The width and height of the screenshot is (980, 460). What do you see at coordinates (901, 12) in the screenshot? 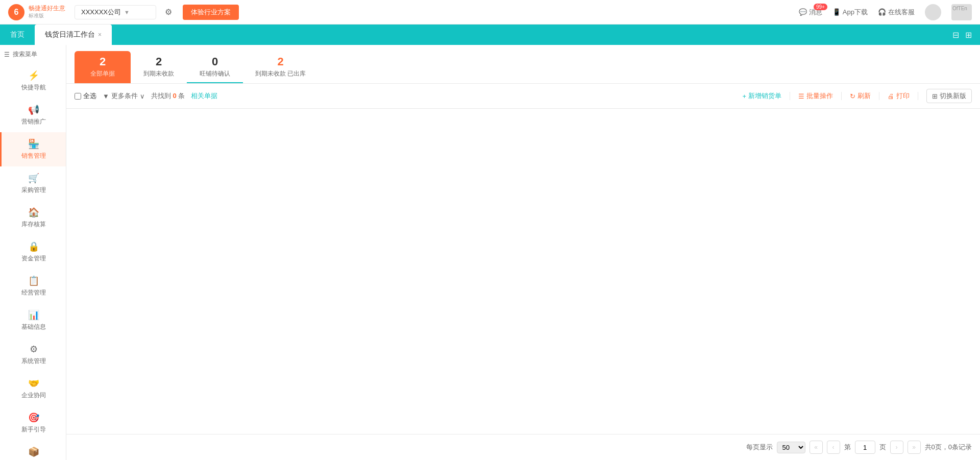
I see `online-service-label: 在线客服` at bounding box center [901, 12].